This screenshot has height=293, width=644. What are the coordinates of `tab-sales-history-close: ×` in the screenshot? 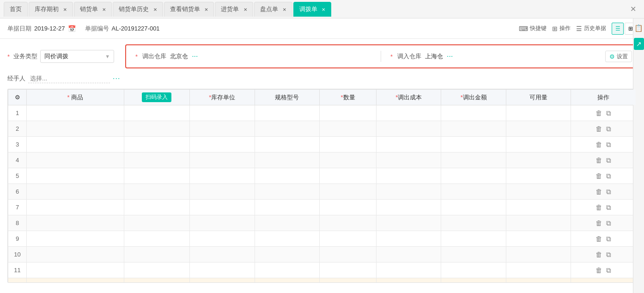 It's located at (155, 9).